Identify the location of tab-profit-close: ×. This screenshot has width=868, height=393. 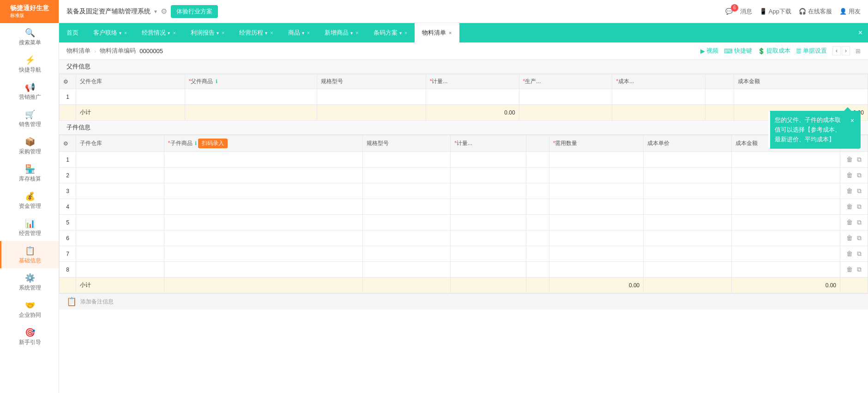
(223, 33).